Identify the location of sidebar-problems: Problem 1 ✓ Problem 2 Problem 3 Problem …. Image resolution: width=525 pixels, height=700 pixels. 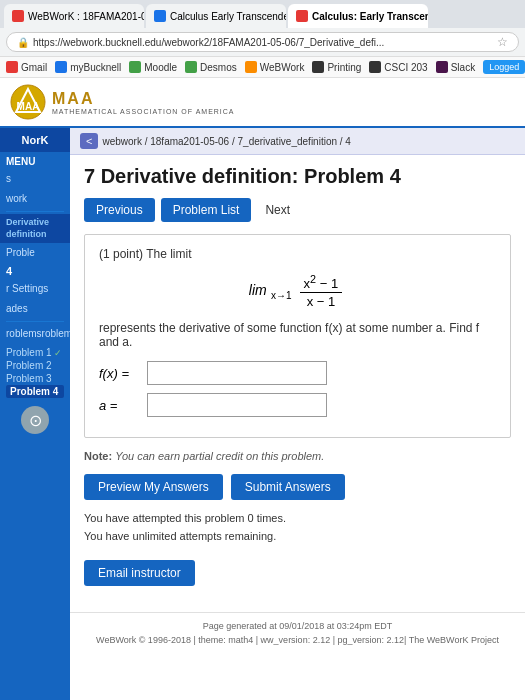
(35, 372).